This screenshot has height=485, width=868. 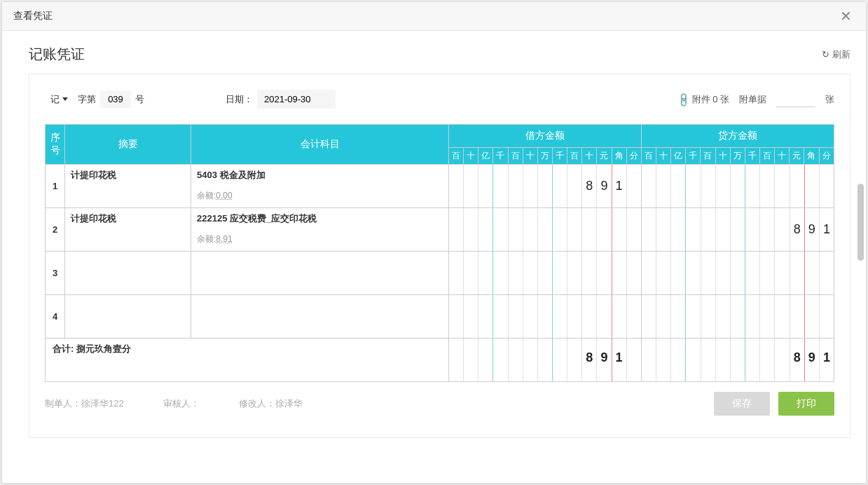 I want to click on col-idx: 序号, so click(x=55, y=144).